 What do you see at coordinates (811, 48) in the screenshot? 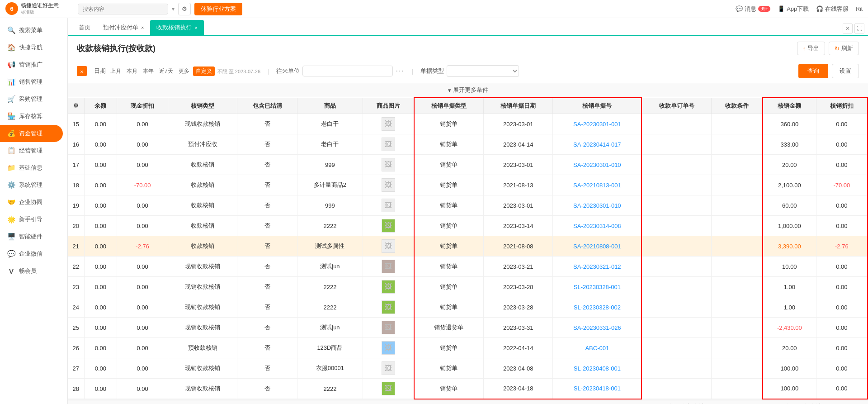
I see `export-btn: ↑ 导出` at bounding box center [811, 48].